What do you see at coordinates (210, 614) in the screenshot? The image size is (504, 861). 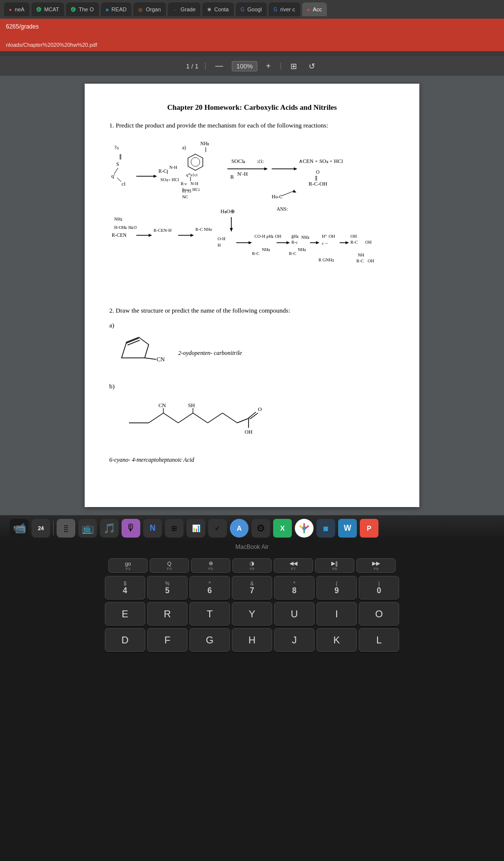 I see `key-t: T` at bounding box center [210, 614].